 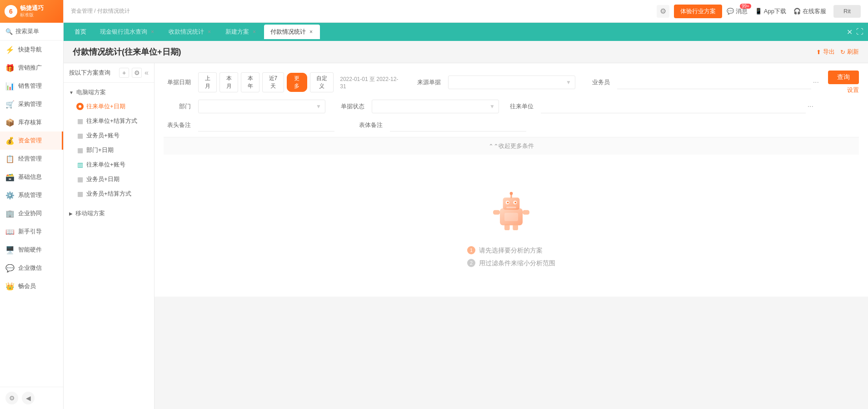 What do you see at coordinates (32, 232) in the screenshot?
I see `sidebar-item-guide: 📖 新手引导` at bounding box center [32, 232].